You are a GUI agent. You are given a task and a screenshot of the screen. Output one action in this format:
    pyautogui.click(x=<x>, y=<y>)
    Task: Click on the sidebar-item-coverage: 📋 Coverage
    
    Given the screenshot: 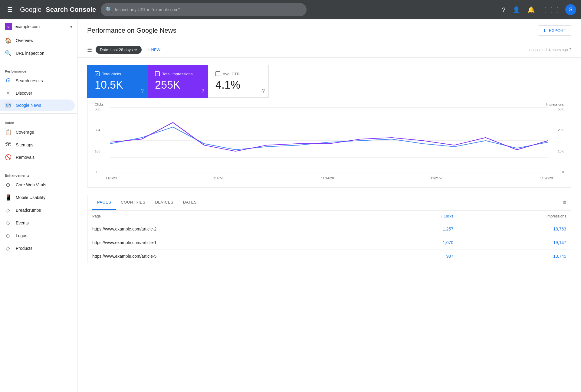 What is the action you would take?
    pyautogui.click(x=38, y=132)
    